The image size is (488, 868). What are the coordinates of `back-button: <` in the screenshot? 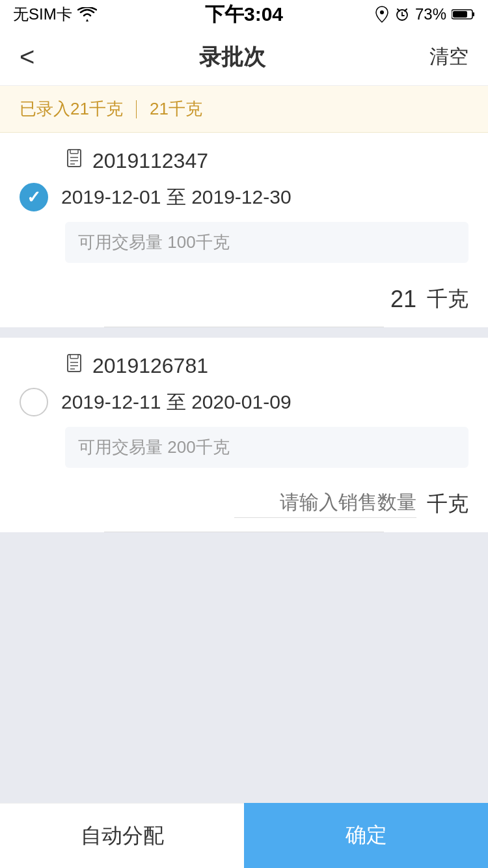 It's located at (27, 57).